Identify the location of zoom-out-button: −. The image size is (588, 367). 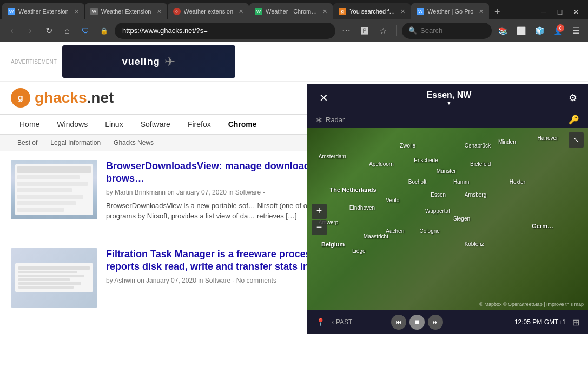
(319, 228).